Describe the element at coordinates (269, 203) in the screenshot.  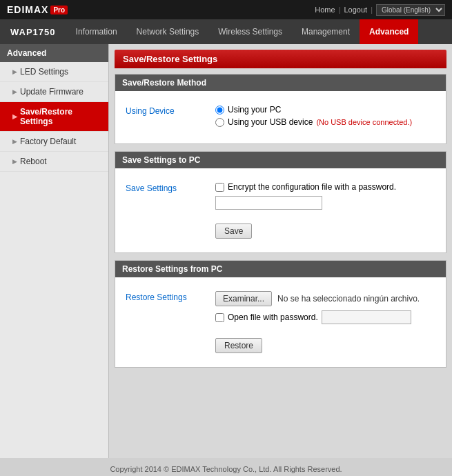
I see `save-password-input` at that location.